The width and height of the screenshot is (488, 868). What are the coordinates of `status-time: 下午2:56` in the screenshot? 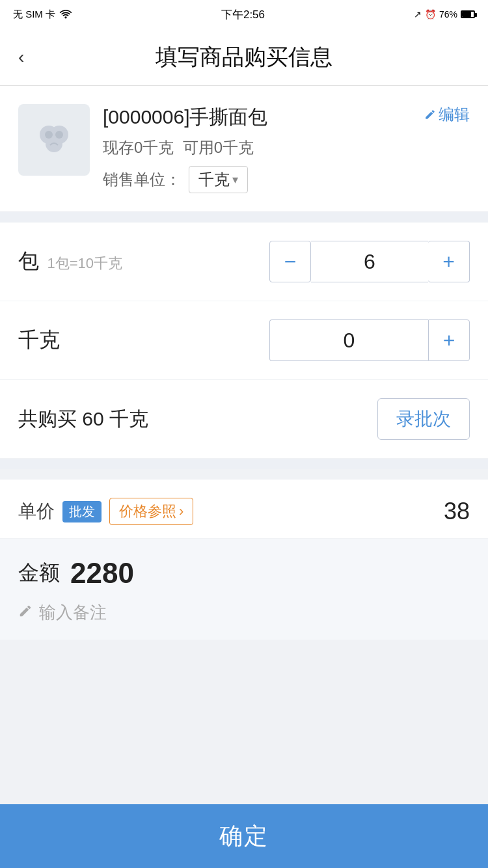 It's located at (243, 14).